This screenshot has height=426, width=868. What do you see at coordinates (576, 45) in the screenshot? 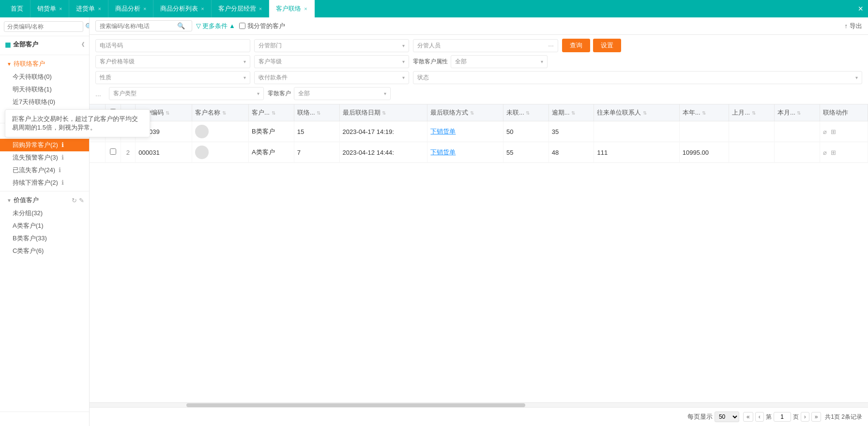
I see `query-button: 查询` at bounding box center [576, 45].